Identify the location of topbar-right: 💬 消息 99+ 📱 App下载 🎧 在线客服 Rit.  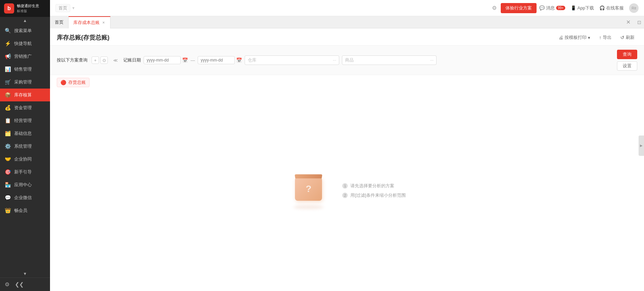
(589, 8).